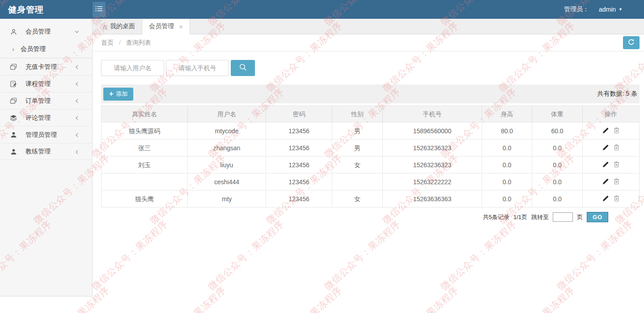  Describe the element at coordinates (145, 165) in the screenshot. I see `table-cell: 刘玉` at that location.